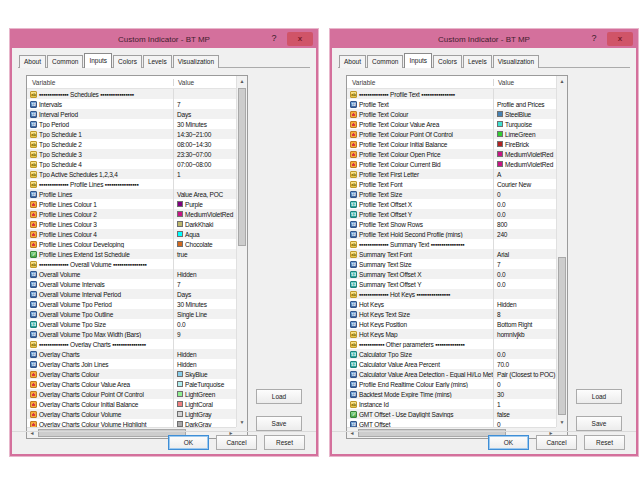  What do you see at coordinates (132, 234) in the screenshot?
I see `param-row: Profile Lines Colour 4Aqua` at bounding box center [132, 234].